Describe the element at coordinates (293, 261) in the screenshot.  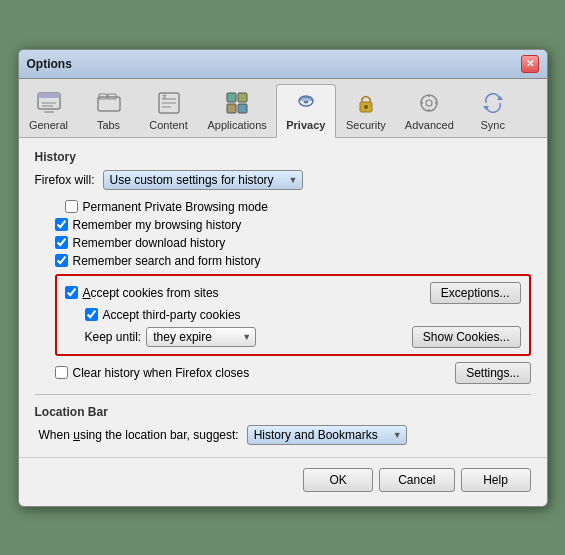
I see `remember-search-row: Remember search and form history` at that location.